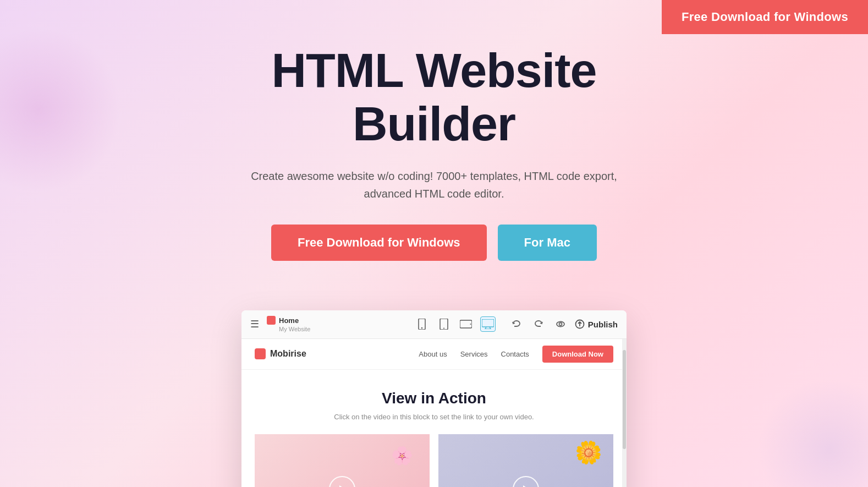 The image size is (868, 487). What do you see at coordinates (526, 461) in the screenshot?
I see `video-card-2: 🌼 🤲 Video Description` at bounding box center [526, 461].